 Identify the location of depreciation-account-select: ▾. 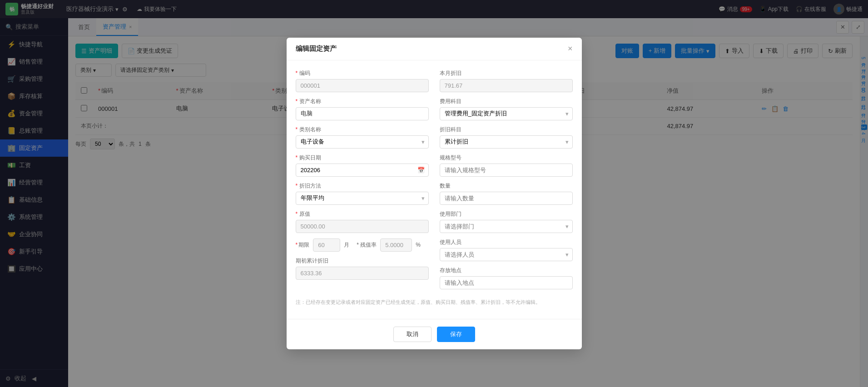
(506, 142).